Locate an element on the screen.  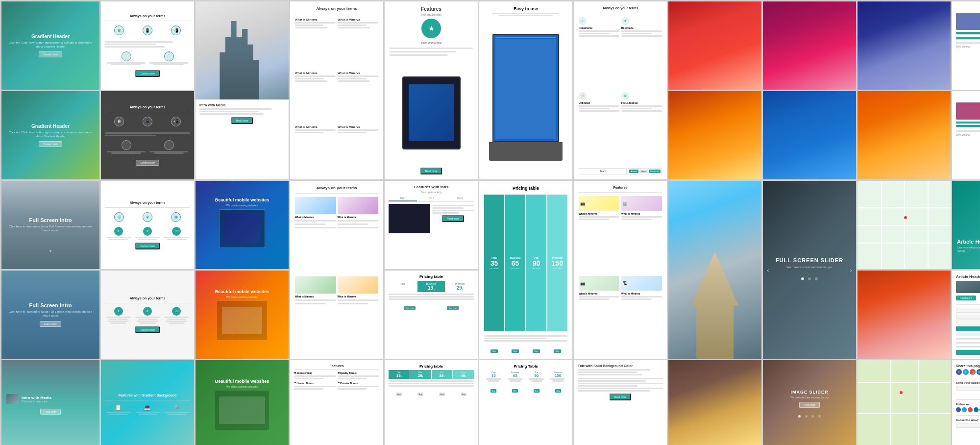
full-screen-intro-card-2: Full Screen Intro Click here to learn mo… is located at coordinates (50, 315).